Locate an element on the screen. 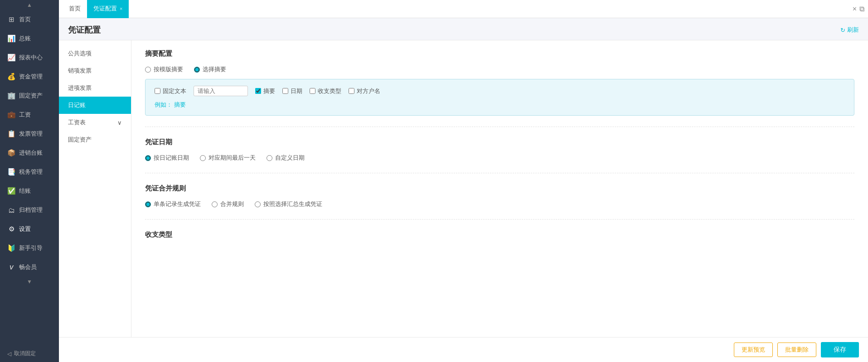 This screenshot has width=868, height=362. window-resize-icon: ⧉ is located at coordinates (862, 9).